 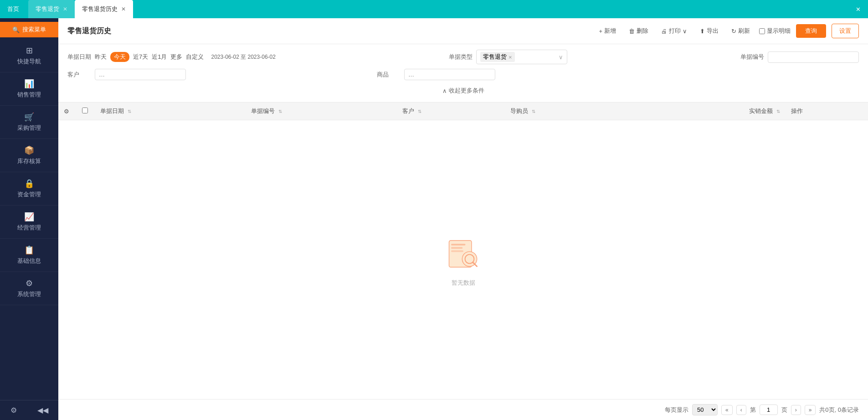 What do you see at coordinates (101, 57) in the screenshot?
I see `date-option-yesterday: 昨天` at bounding box center [101, 57].